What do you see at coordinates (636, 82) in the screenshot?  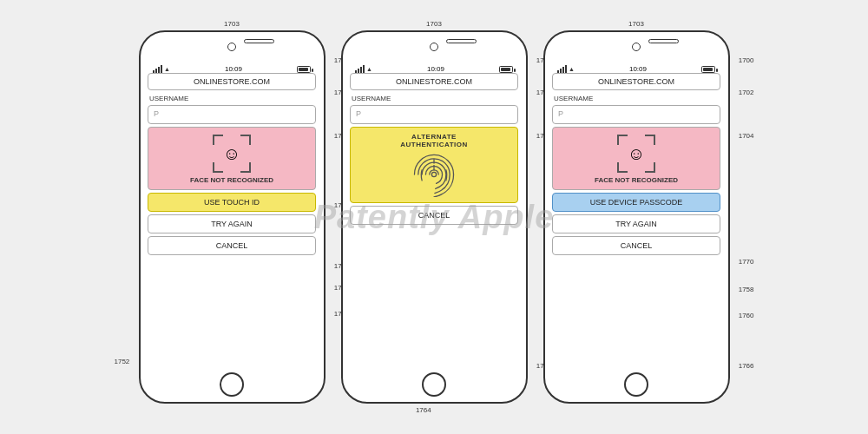 I see `url-bar-3: ONLINESTORE.COM` at bounding box center [636, 82].